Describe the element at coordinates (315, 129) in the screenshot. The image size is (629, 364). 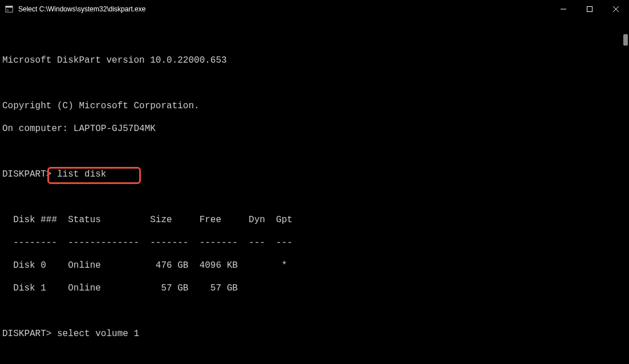
I see `terminal-computer: On computer: LAPTOP-GJ57D4MK` at that location.